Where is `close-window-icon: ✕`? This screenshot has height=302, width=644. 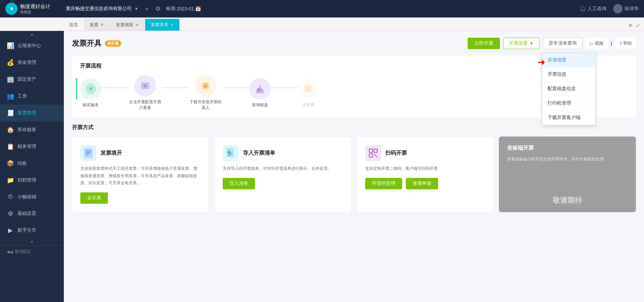 close-window-icon: ✕ is located at coordinates (630, 26).